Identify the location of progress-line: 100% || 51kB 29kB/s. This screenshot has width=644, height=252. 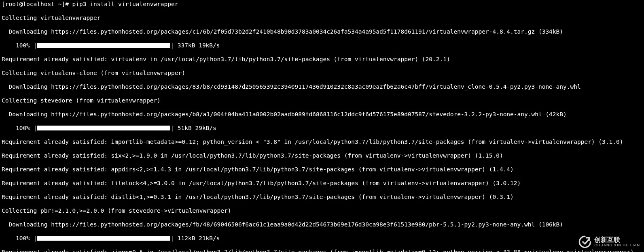
(322, 128).